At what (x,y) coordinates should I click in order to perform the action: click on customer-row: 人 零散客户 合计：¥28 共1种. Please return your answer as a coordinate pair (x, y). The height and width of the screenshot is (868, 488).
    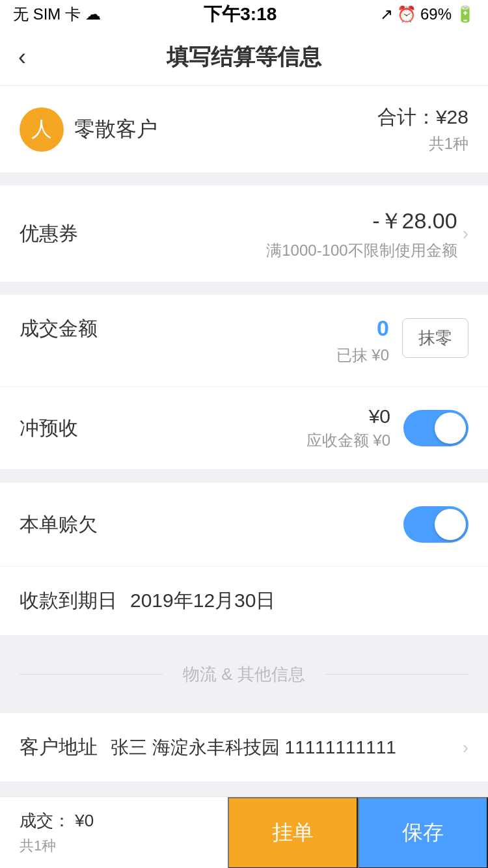
    Looking at the image, I should click on (244, 129).